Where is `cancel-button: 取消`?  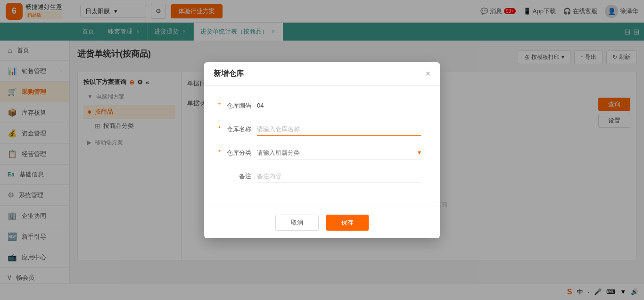
cancel-button: 取消 is located at coordinates (297, 223).